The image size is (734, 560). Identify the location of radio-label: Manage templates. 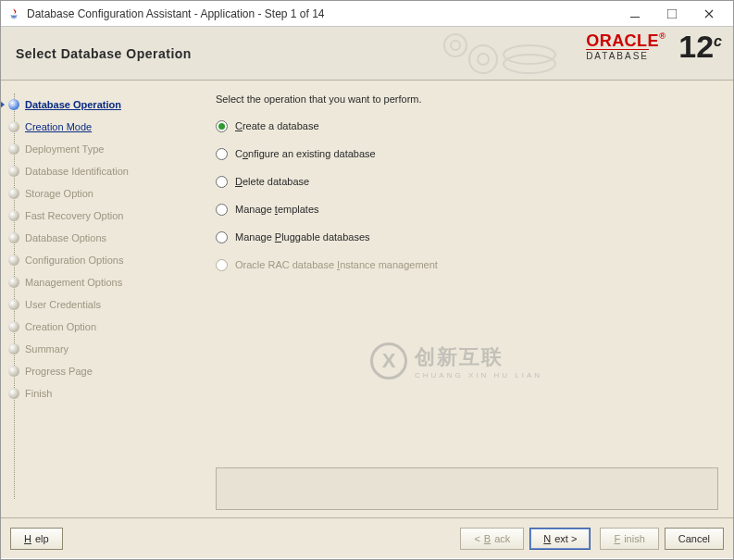
(278, 209).